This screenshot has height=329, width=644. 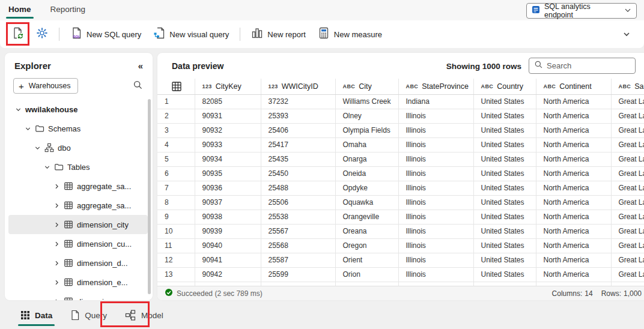 What do you see at coordinates (176, 145) in the screenshot?
I see `row-number-cell: 4` at bounding box center [176, 145].